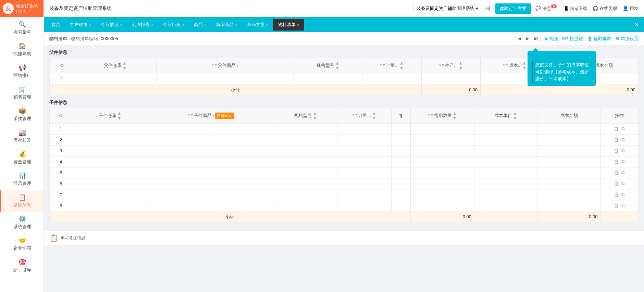 The height and width of the screenshot is (292, 644). Describe the element at coordinates (62, 66) in the screenshot. I see `parent-th-settings: ⚙` at that location.